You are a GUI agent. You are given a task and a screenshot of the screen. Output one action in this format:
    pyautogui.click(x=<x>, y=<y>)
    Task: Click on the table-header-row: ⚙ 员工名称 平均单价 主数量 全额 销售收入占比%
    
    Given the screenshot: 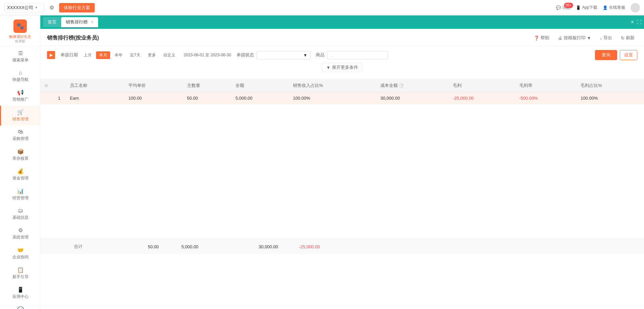 What is the action you would take?
    pyautogui.click(x=342, y=86)
    